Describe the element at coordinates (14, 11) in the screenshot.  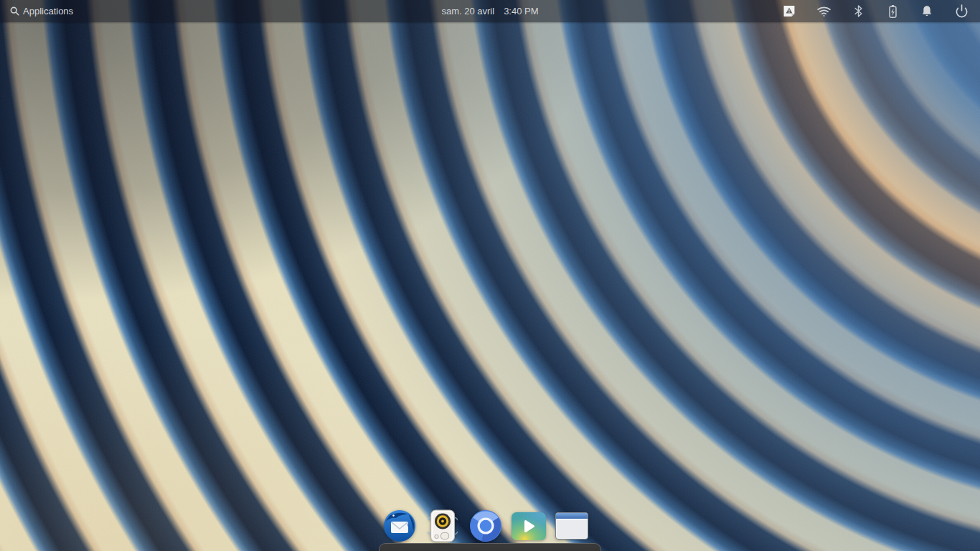
I see `search-icon` at that location.